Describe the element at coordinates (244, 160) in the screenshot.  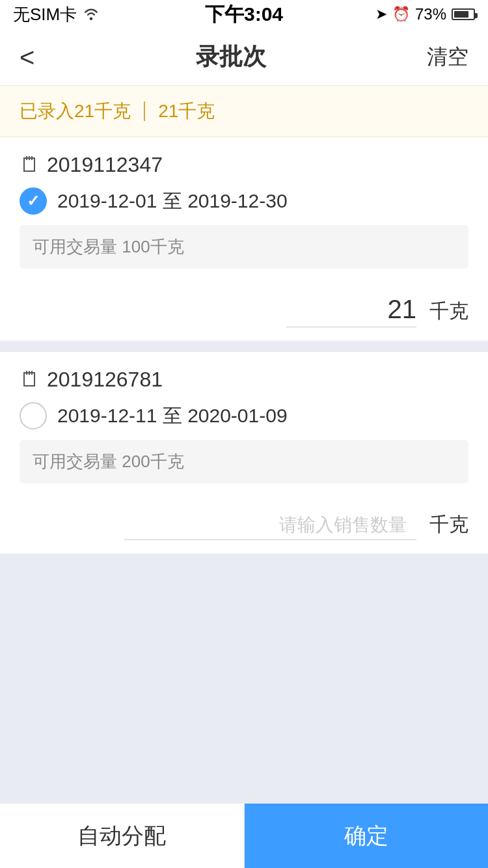
I see `batch-1-header: 🗒 2019112347` at that location.